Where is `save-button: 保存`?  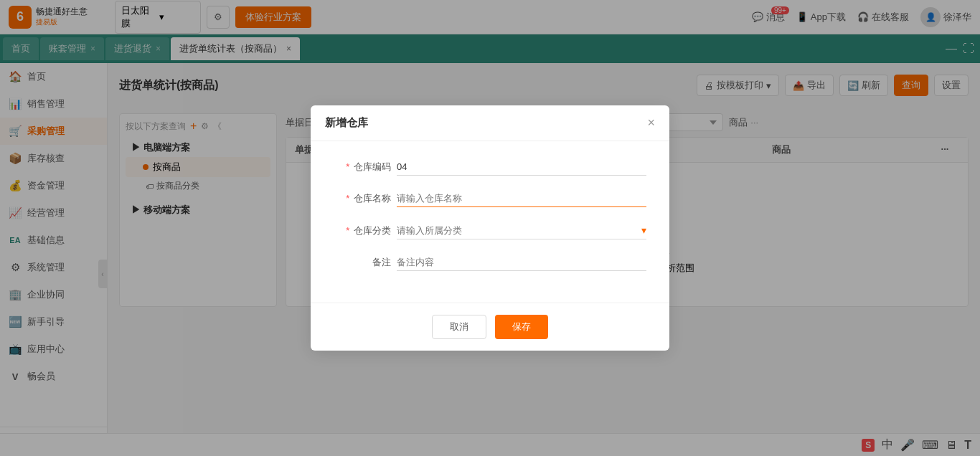
save-button: 保存 is located at coordinates (522, 327).